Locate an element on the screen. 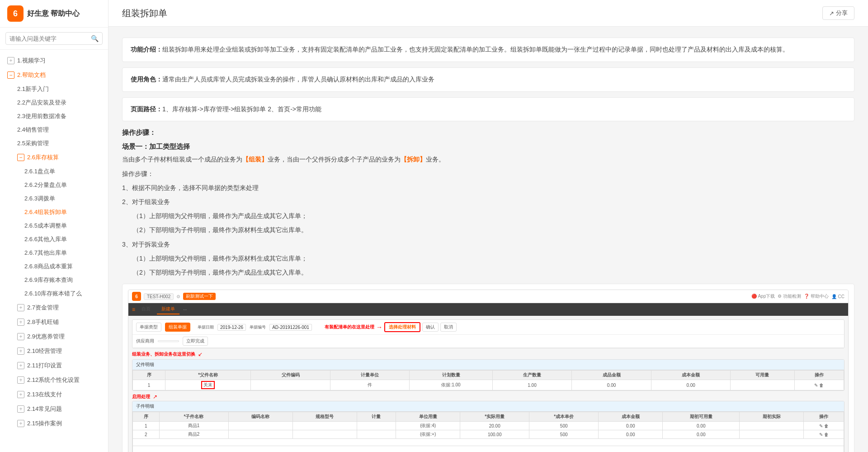 This screenshot has height=452, width=868. sim-top-row0-op: ✎ 🗑 is located at coordinates (819, 385).